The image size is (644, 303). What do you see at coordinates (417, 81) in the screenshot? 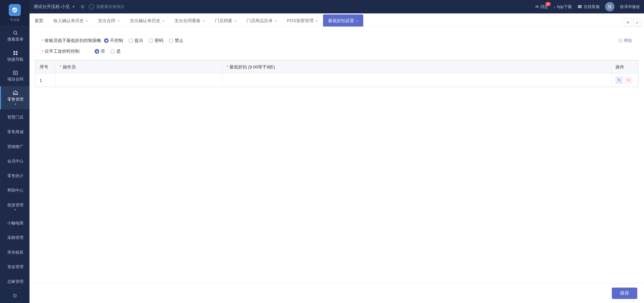
I see `cell-min-discount` at bounding box center [417, 81].